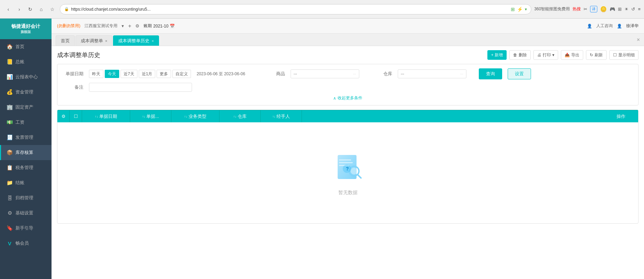  What do you see at coordinates (596, 55) in the screenshot?
I see `refresh-button: ↻ 刷新` at bounding box center [596, 55].